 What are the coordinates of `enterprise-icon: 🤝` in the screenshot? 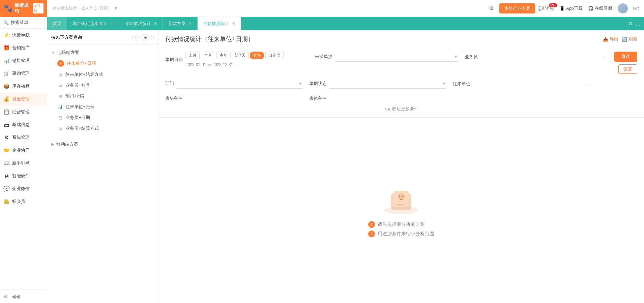 It's located at (6, 150).